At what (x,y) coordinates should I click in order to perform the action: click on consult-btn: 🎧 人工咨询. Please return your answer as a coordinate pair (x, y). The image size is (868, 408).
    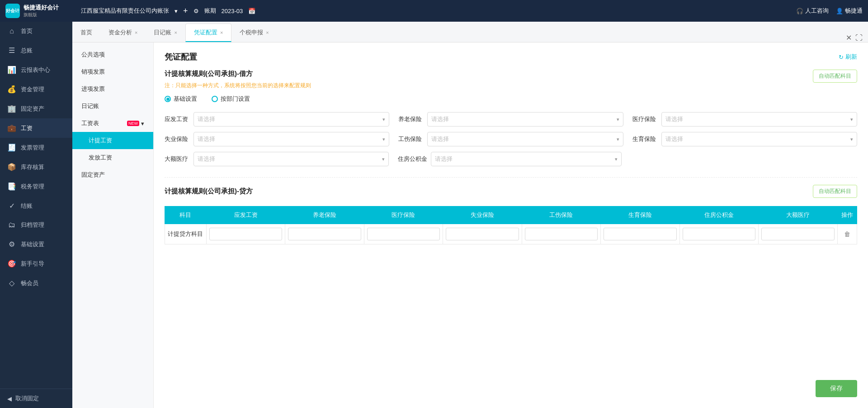
    Looking at the image, I should click on (812, 11).